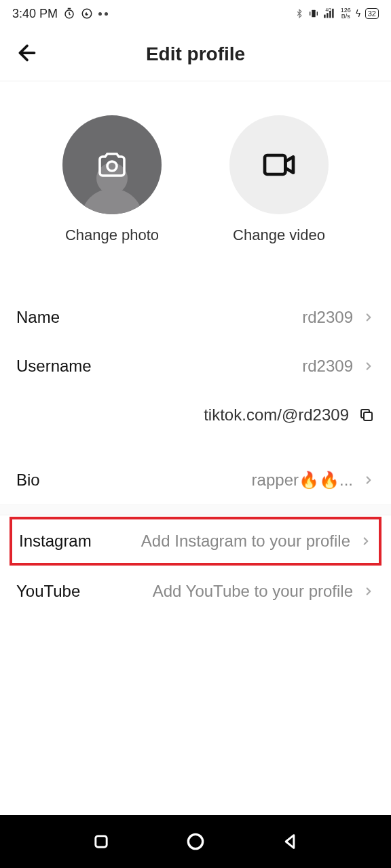  I want to click on username-value: rd2309, so click(327, 366).